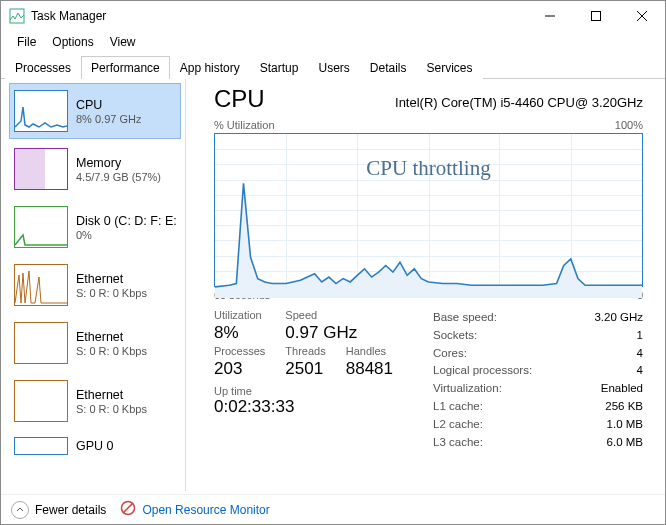 The width and height of the screenshot is (666, 525). I want to click on menu-options: Options, so click(72, 42).